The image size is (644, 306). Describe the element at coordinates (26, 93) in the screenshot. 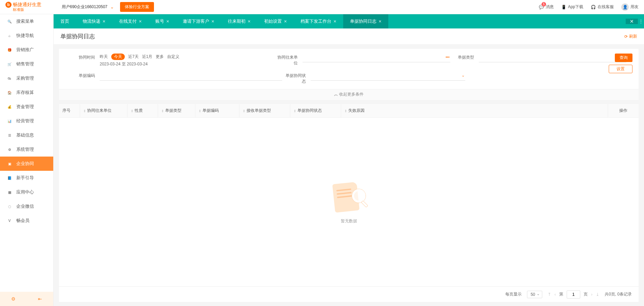

I see `sidebar-item-inventory: 🏠库存核算` at that location.